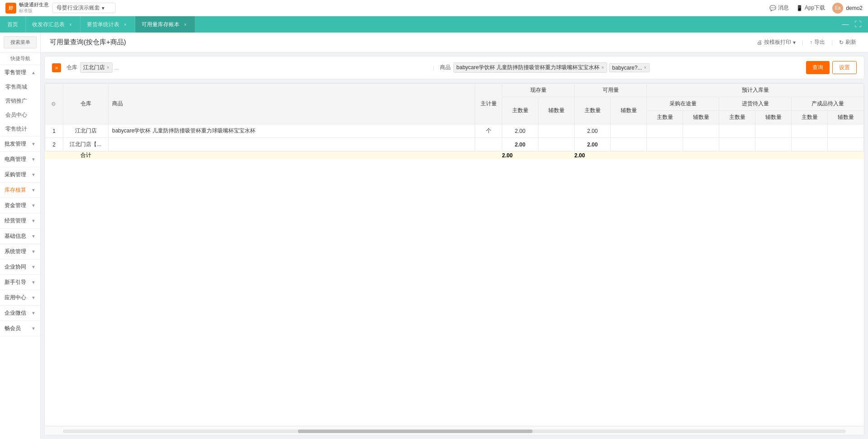  I want to click on sidebar-group-finance-header: 资金管理 ▼, so click(20, 205).